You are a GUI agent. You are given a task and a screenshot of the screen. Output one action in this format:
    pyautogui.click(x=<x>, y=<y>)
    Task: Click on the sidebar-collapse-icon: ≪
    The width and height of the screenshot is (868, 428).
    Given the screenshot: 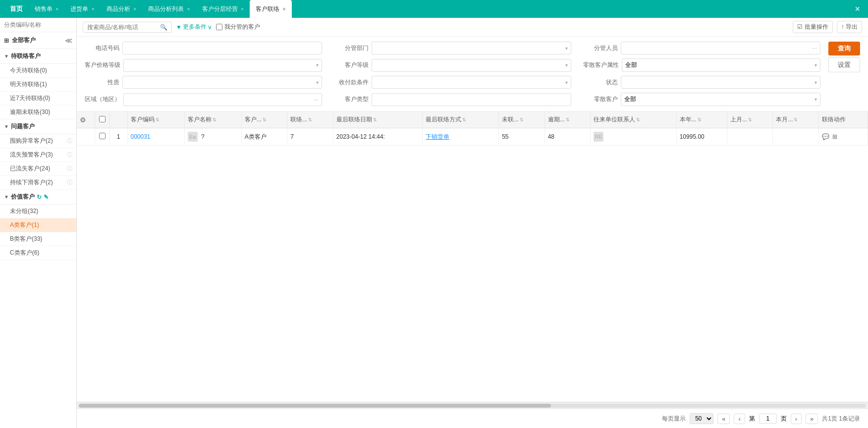 What is the action you would take?
    pyautogui.click(x=68, y=41)
    